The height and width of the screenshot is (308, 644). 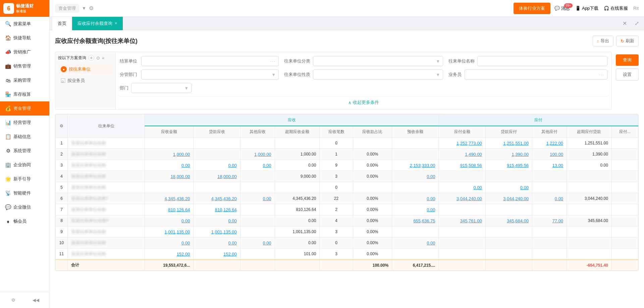 What do you see at coordinates (106, 126) in the screenshot?
I see `col-partner: 往来单位` at bounding box center [106, 126].